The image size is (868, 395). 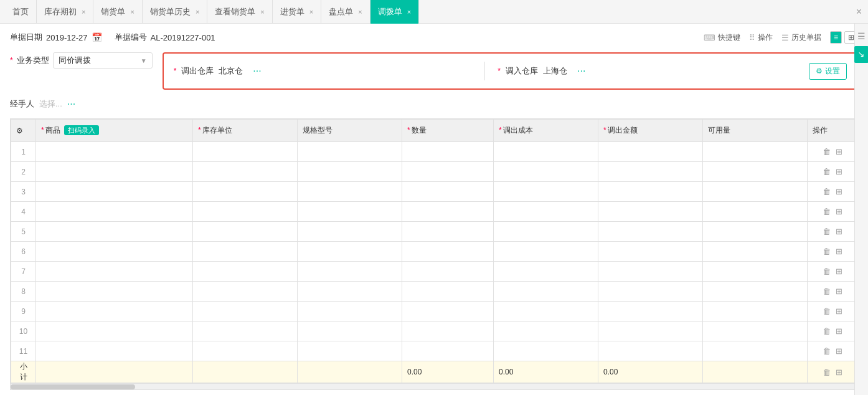 What do you see at coordinates (24, 131) in the screenshot?
I see `th-gear: ⚙` at bounding box center [24, 131].